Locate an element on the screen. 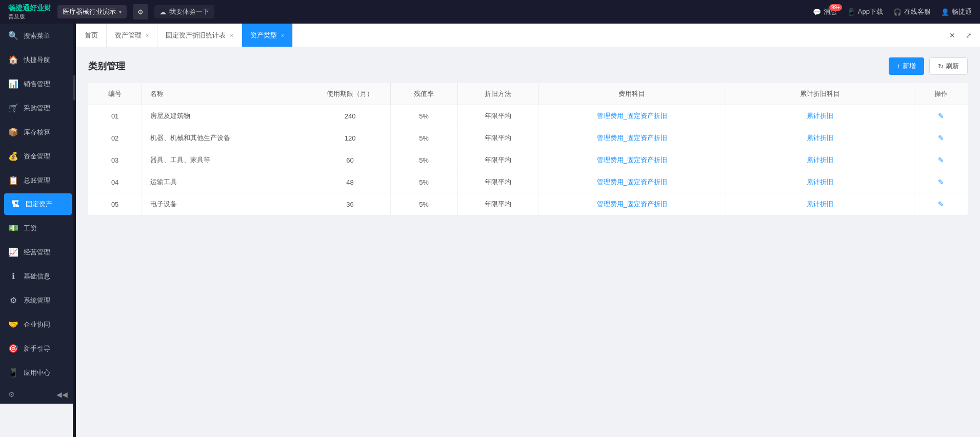 The width and height of the screenshot is (980, 437). cell-residual: 5% is located at coordinates (424, 138).